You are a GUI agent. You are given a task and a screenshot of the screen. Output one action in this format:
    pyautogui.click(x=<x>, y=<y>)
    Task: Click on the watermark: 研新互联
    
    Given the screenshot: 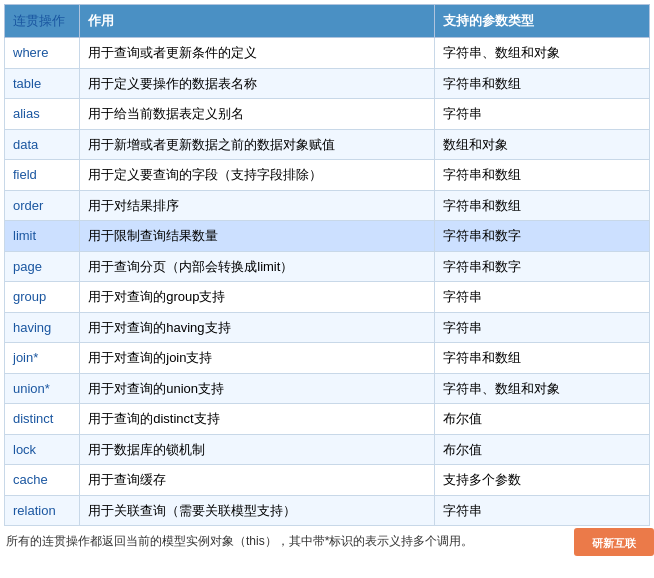 What is the action you would take?
    pyautogui.click(x=614, y=542)
    